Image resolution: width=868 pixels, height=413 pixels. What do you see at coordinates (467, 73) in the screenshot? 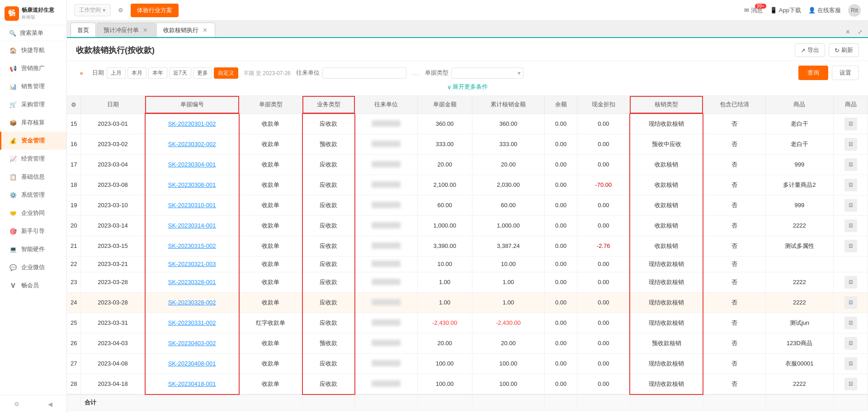
I see `filter-row: » 日期 上月 本月 本年 近7天 更多 自定义 不限 至 2023-07-26` at bounding box center [467, 73].